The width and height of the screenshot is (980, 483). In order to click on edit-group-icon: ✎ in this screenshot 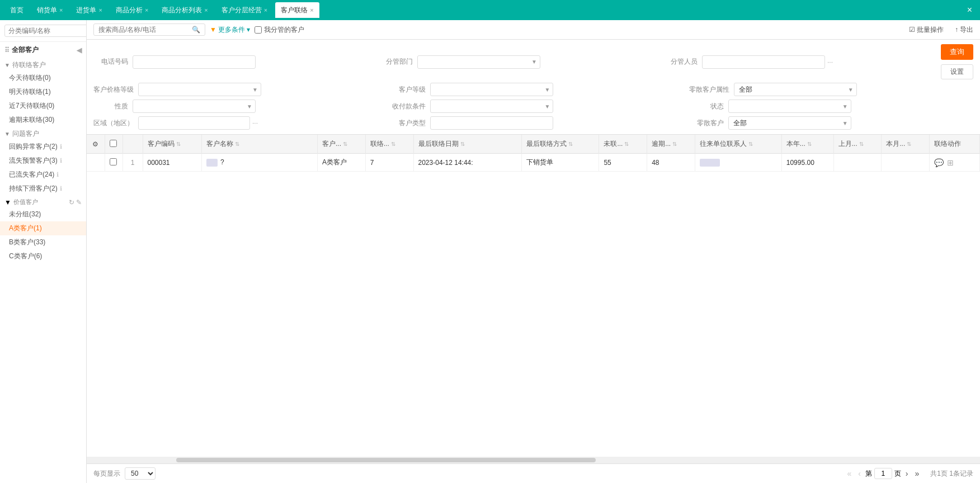, I will do `click(79, 202)`.